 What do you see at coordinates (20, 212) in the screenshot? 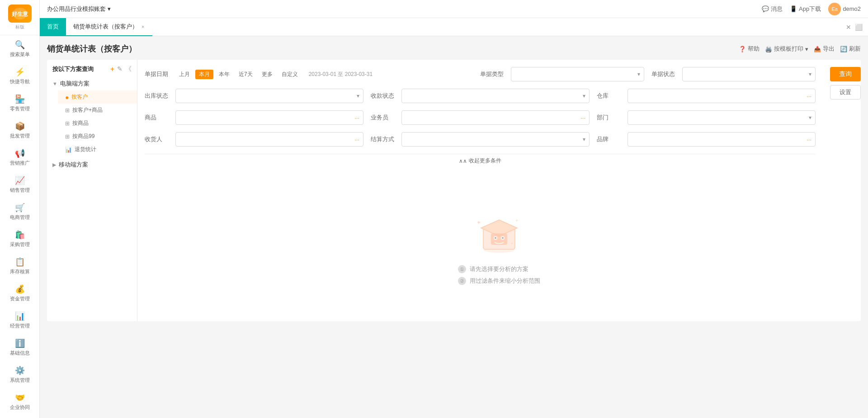
I see `sidebar-item-ecommerce-mgmt: 🛒 电商管理` at bounding box center [20, 212].